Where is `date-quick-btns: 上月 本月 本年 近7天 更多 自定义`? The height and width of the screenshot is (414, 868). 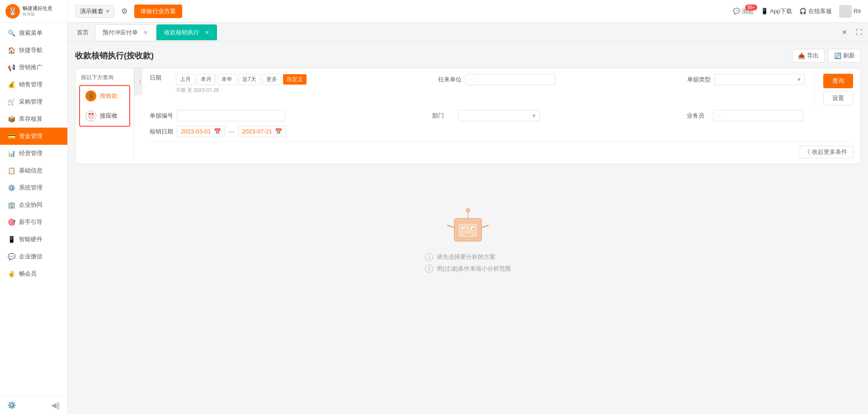
date-quick-btns: 上月 本月 本年 近7天 更多 自定义 is located at coordinates (241, 80).